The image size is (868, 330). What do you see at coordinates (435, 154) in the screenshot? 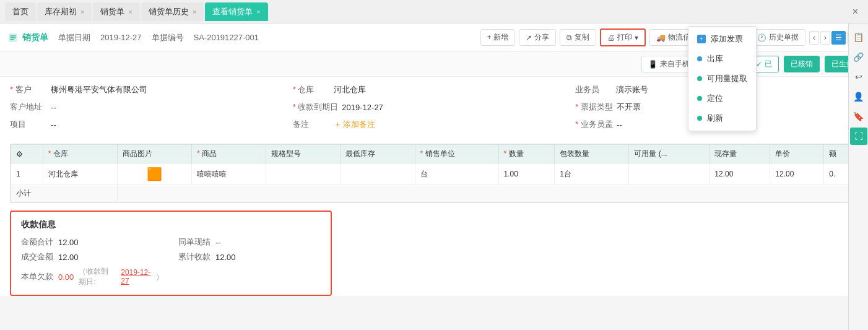
I see `table-header-row: ⚙ 仓库 商品图片 商品 规格型号 最低库存 销售单位 数量 包装数量 可用量 …` at bounding box center [435, 154].